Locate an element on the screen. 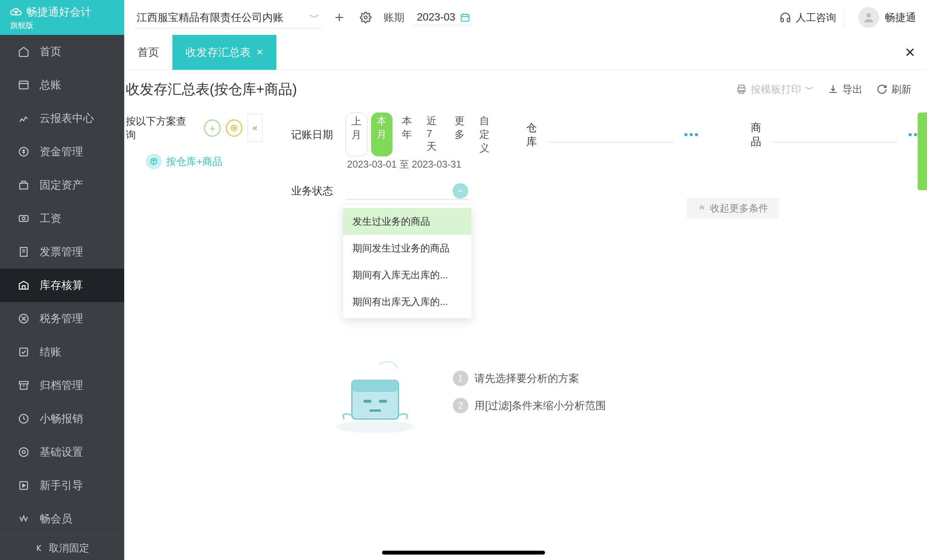  sidebar-item-home: 首页 is located at coordinates (62, 52).